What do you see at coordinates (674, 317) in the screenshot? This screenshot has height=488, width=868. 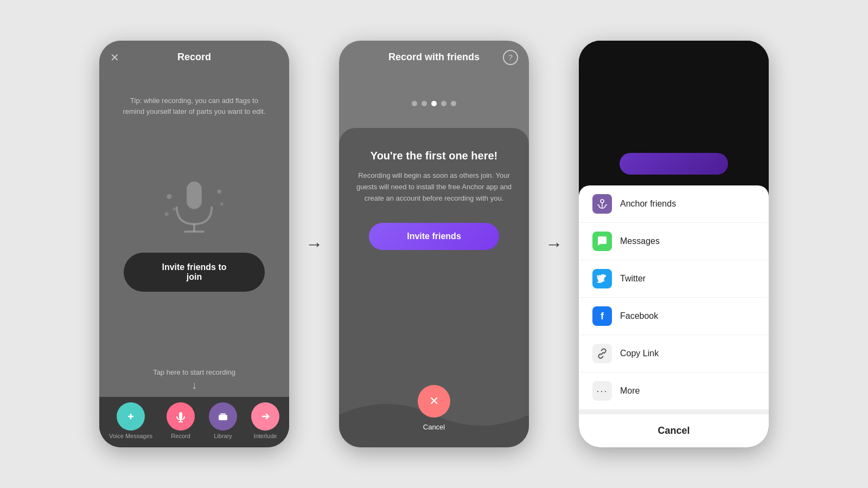 I see `share-sheet: Anchor friends Messages` at bounding box center [674, 317].